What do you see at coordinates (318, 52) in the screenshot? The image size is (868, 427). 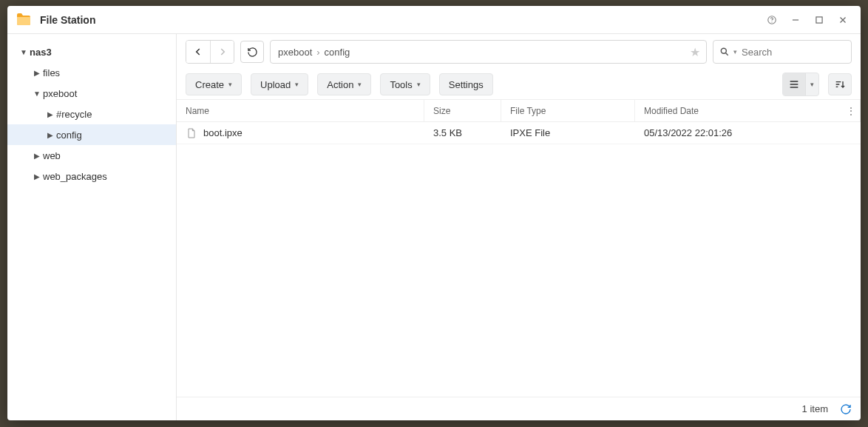 I see `chevron-right-icon: ›` at bounding box center [318, 52].